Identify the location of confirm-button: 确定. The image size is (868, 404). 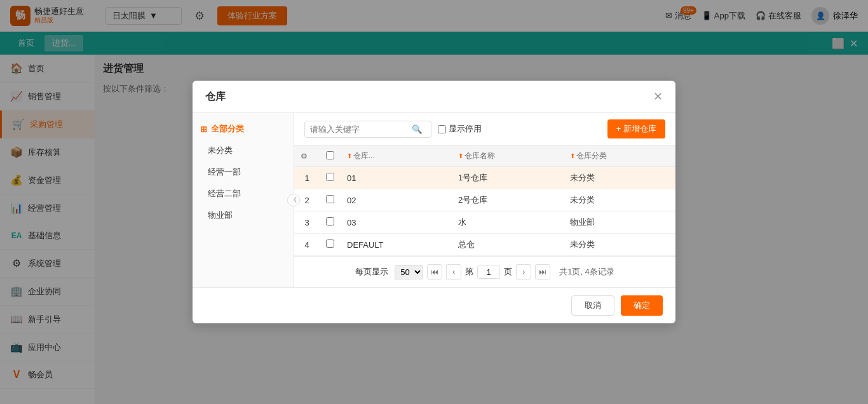
(642, 306).